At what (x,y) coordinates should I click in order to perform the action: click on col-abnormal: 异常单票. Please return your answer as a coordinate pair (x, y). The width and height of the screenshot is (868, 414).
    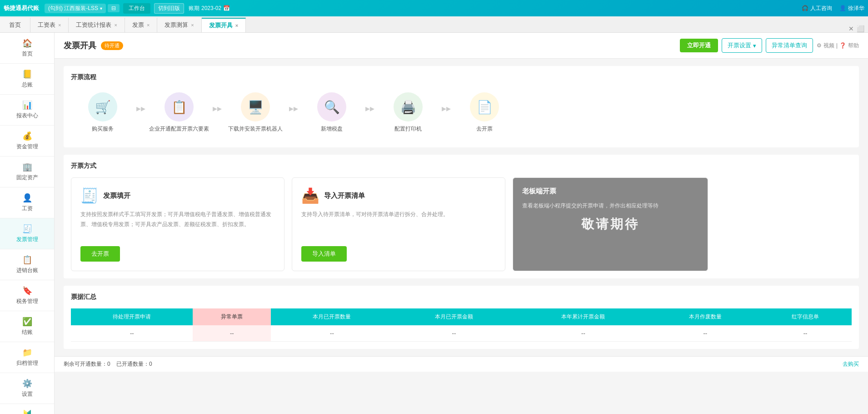
    Looking at the image, I should click on (232, 317).